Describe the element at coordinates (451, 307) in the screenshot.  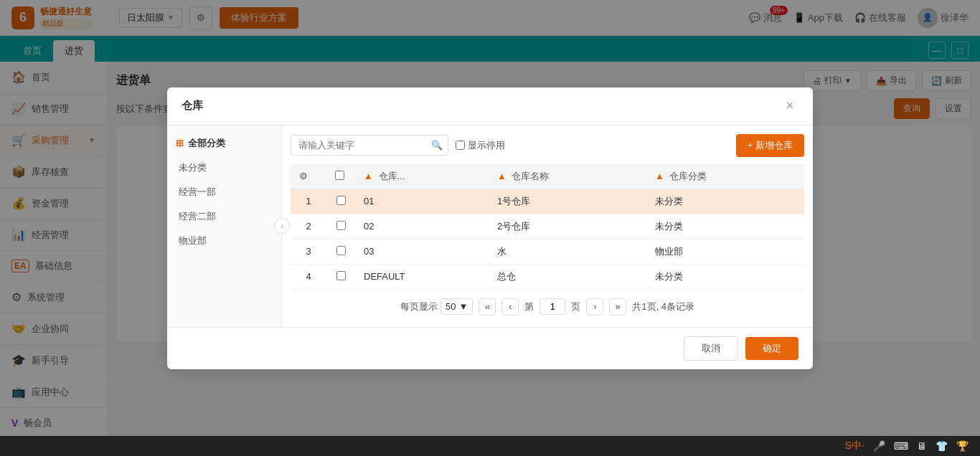
I see `page-size-value: 50` at that location.